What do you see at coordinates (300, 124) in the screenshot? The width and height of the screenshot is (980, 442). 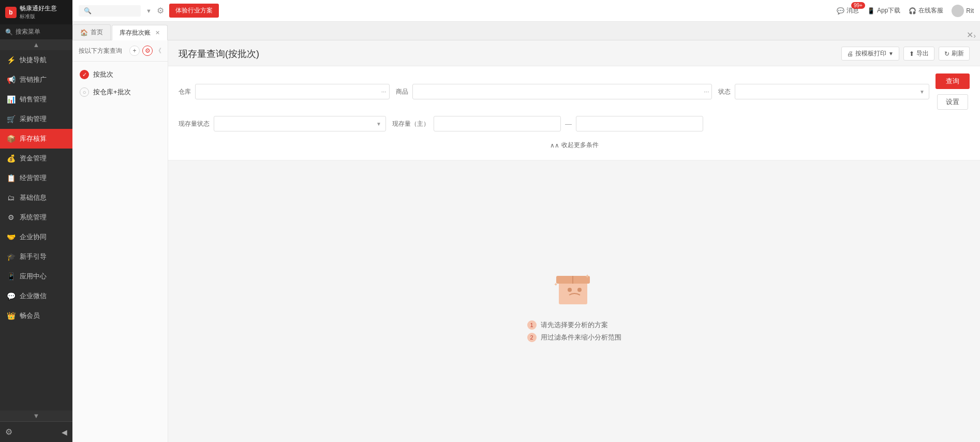 I see `stock-status-select: ▼` at bounding box center [300, 124].